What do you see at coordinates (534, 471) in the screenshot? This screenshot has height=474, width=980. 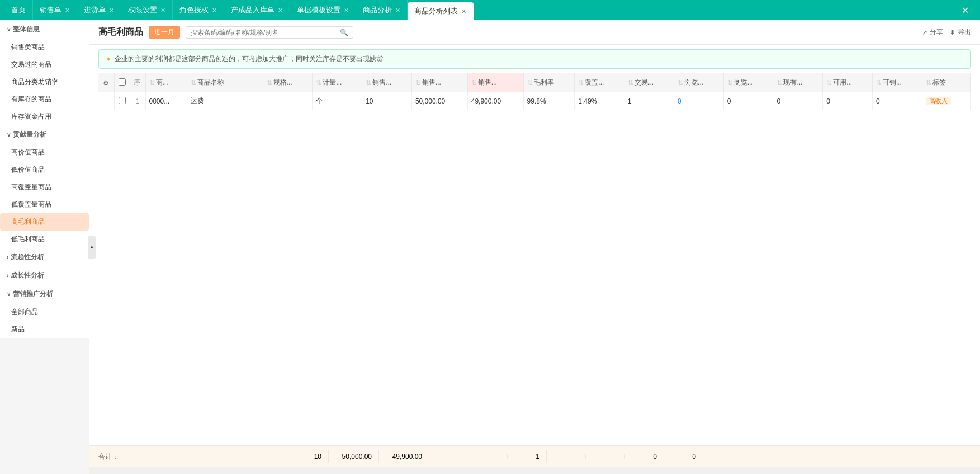 I see `horizontal-scrollbar` at bounding box center [534, 471].